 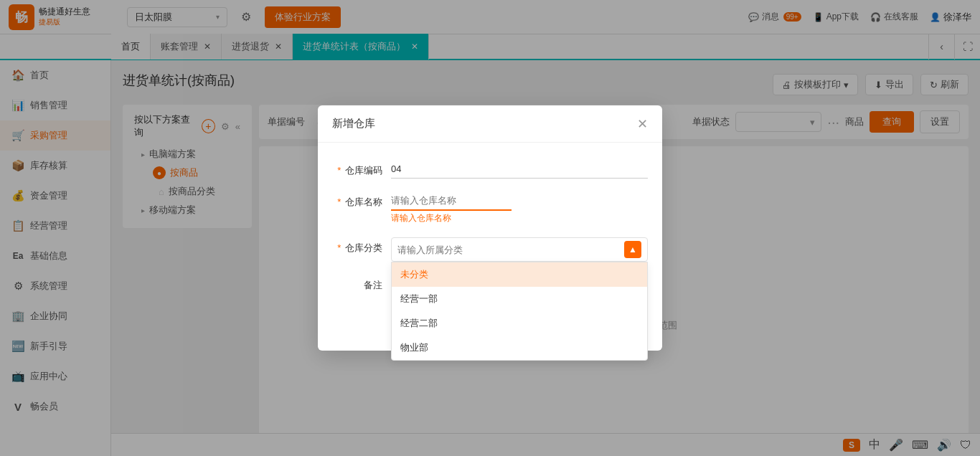 What do you see at coordinates (357, 168) in the screenshot?
I see `code-label: * 仓库编码` at bounding box center [357, 168].